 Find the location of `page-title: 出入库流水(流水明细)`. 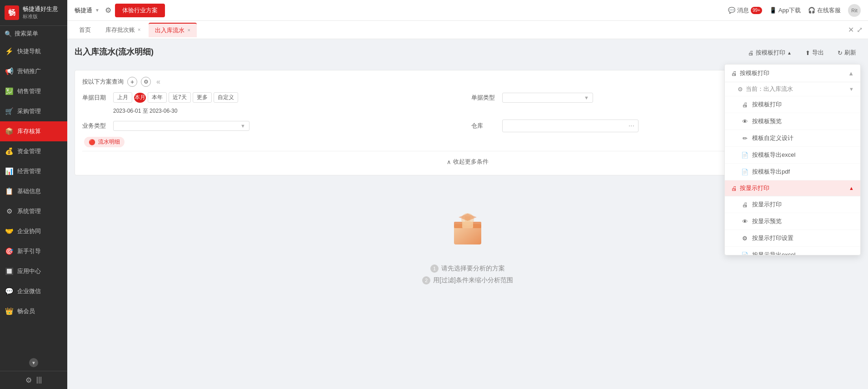

page-title: 出入库流水(流水明细) is located at coordinates (114, 52).